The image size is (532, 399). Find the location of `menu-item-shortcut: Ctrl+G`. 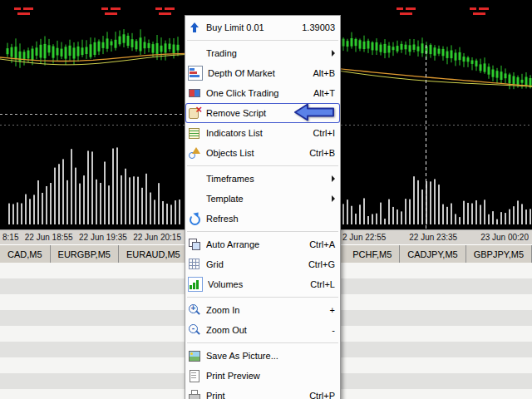

menu-item-shortcut: Ctrl+G is located at coordinates (322, 264).